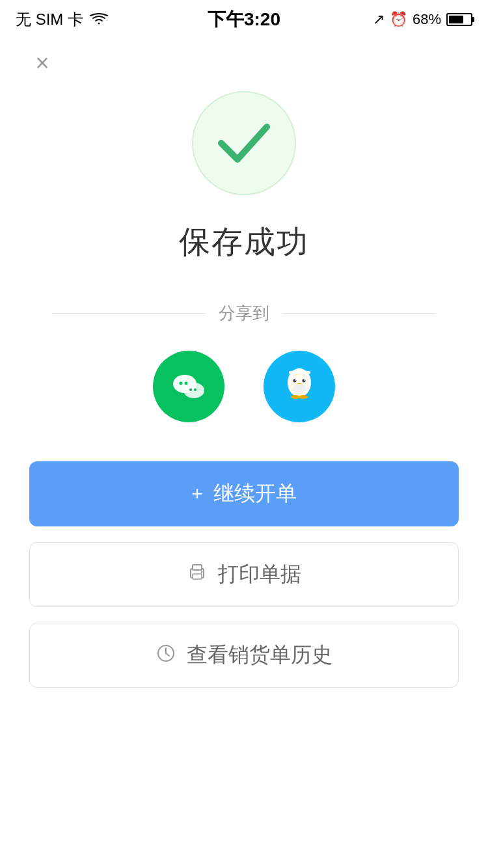 Image resolution: width=488 pixels, height=868 pixels. I want to click on success-title: 保存成功, so click(244, 242).